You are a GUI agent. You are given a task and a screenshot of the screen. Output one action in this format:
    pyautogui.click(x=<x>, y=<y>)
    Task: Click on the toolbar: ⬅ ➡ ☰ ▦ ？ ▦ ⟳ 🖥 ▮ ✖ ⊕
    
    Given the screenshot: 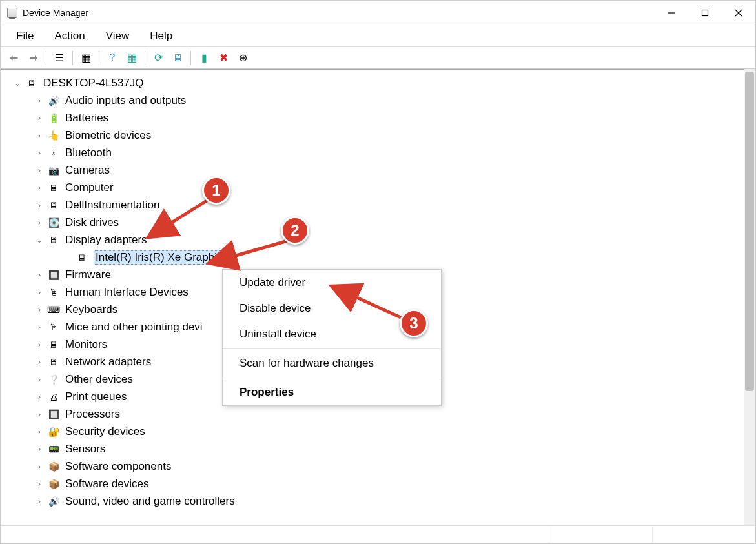 What is the action you would take?
    pyautogui.click(x=378, y=58)
    